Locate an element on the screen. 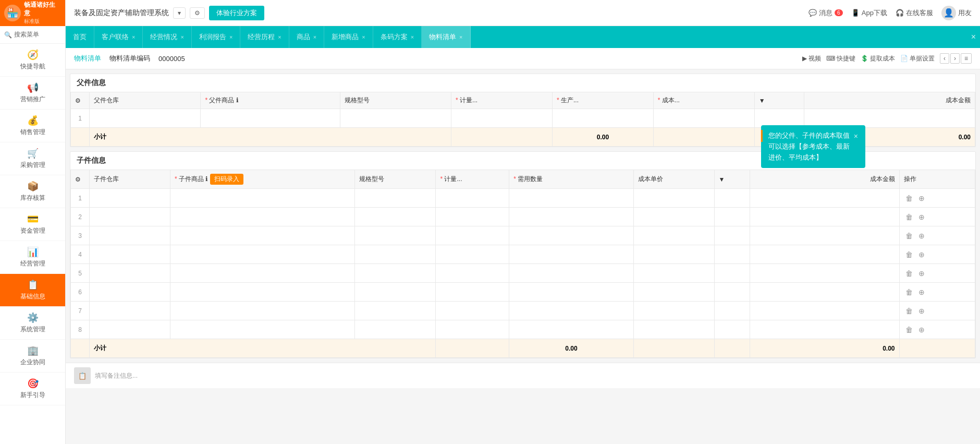 The height and width of the screenshot is (444, 980). tab-new-goods-close: × is located at coordinates (363, 37).